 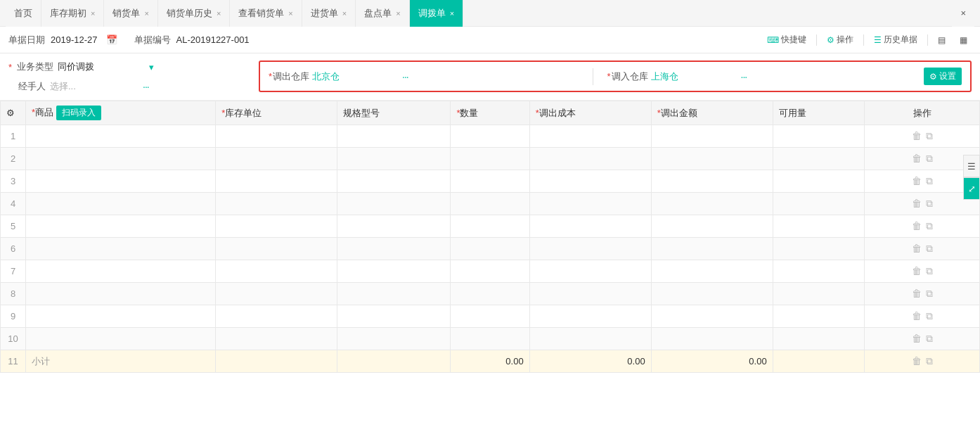 I want to click on col-gear: ⚙, so click(x=13, y=113).